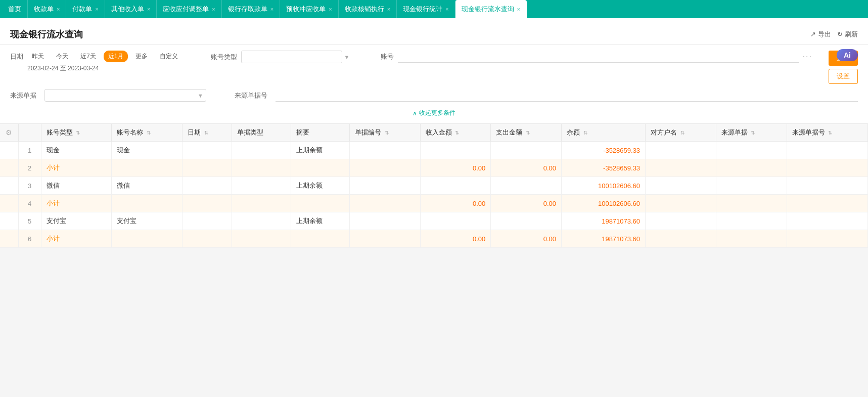  What do you see at coordinates (63, 68) in the screenshot?
I see `date-range-display: 2023-02-24 至 2023-03-24` at bounding box center [63, 68].